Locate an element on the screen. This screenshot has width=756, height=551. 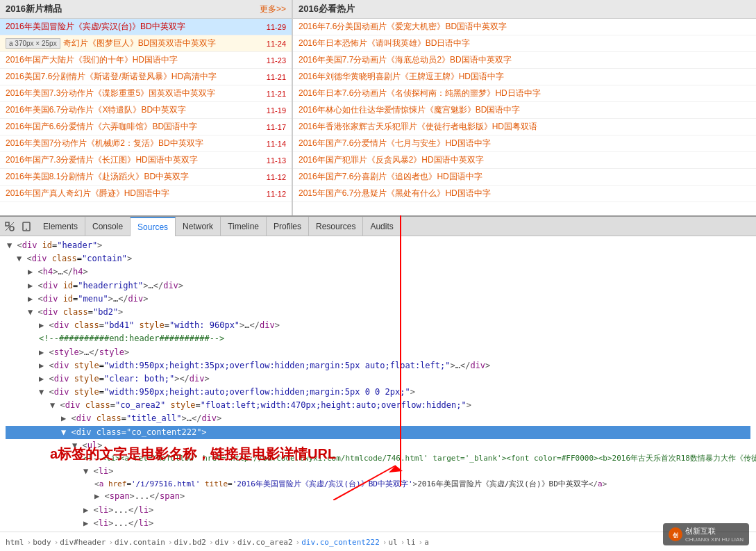
movie-title: 2016美国7.6分剧情片《斯诺登/斯诺登风暴》HD高清中字 is located at coordinates (133, 76).